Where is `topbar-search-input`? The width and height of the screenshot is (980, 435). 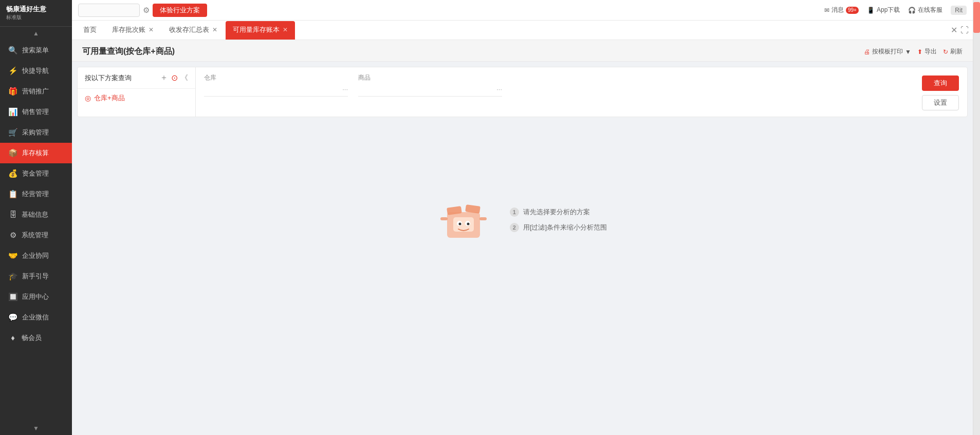
topbar-search-input is located at coordinates (109, 10).